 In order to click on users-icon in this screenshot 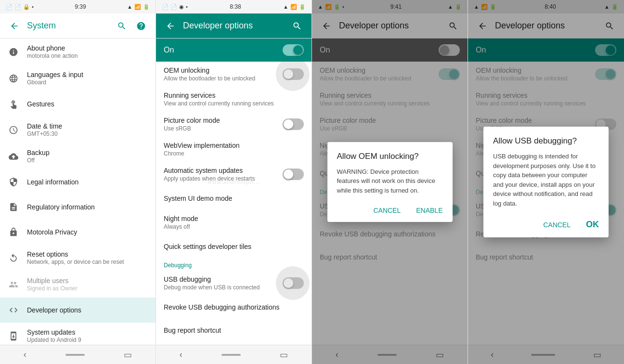, I will do `click(13, 285)`.